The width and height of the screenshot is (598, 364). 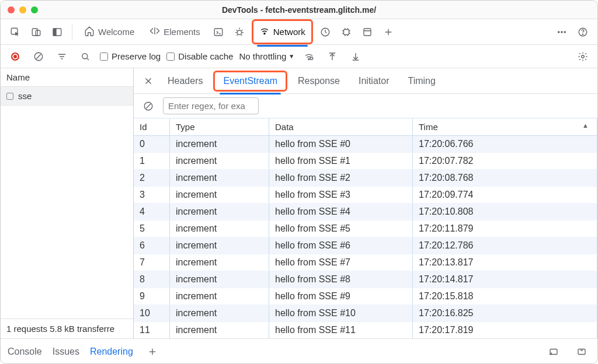 I want to click on cell-data: hello from SSE #0, so click(x=341, y=144).